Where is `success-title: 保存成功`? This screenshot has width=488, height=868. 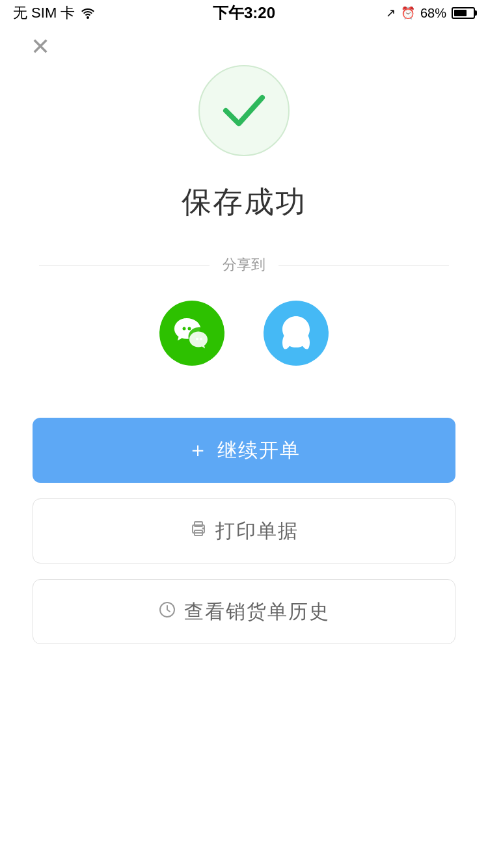 success-title: 保存成功 is located at coordinates (244, 202).